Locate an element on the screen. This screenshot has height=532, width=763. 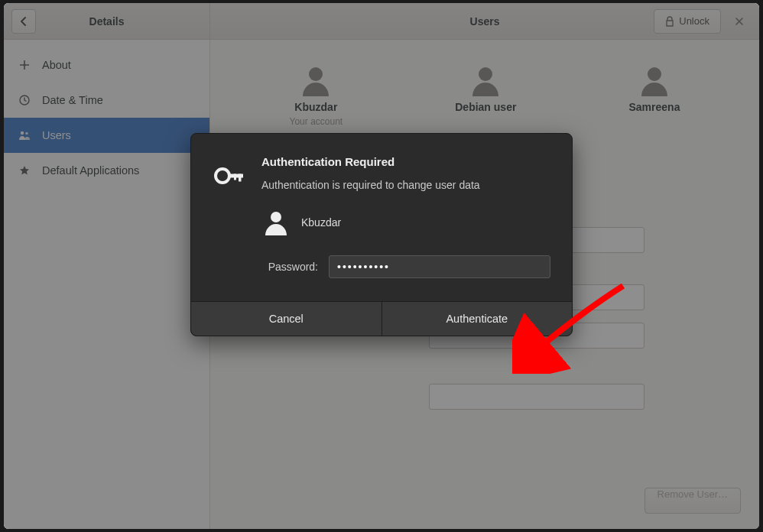
password-row: Password: is located at coordinates (406, 267).